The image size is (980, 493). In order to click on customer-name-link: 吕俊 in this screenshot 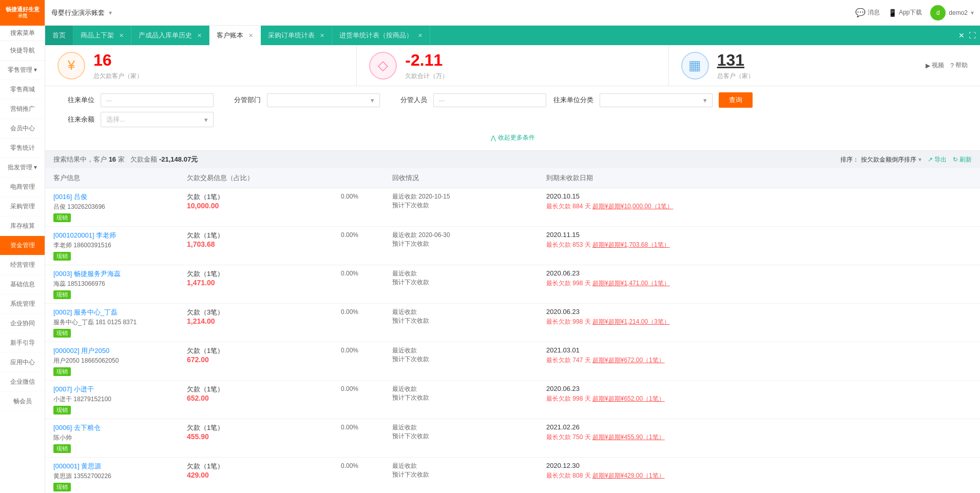, I will do `click(81, 197)`.